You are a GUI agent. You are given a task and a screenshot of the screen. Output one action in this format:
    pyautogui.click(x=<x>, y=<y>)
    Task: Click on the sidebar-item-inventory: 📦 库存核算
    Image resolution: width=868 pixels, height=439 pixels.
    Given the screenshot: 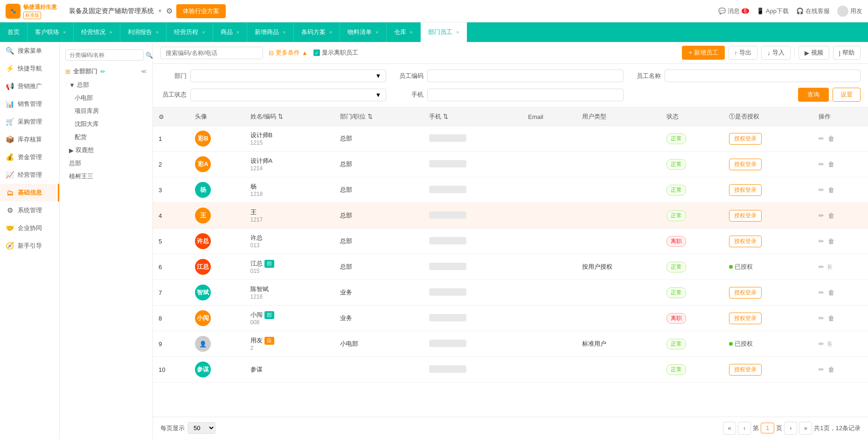 What is the action you would take?
    pyautogui.click(x=30, y=139)
    